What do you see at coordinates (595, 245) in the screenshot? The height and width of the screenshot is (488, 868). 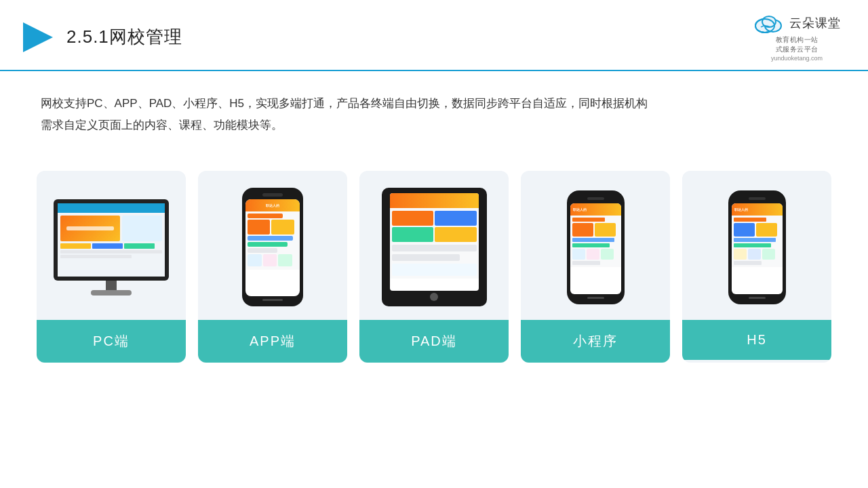 I see `card-miniapp-image: 职达人的` at bounding box center [595, 245].